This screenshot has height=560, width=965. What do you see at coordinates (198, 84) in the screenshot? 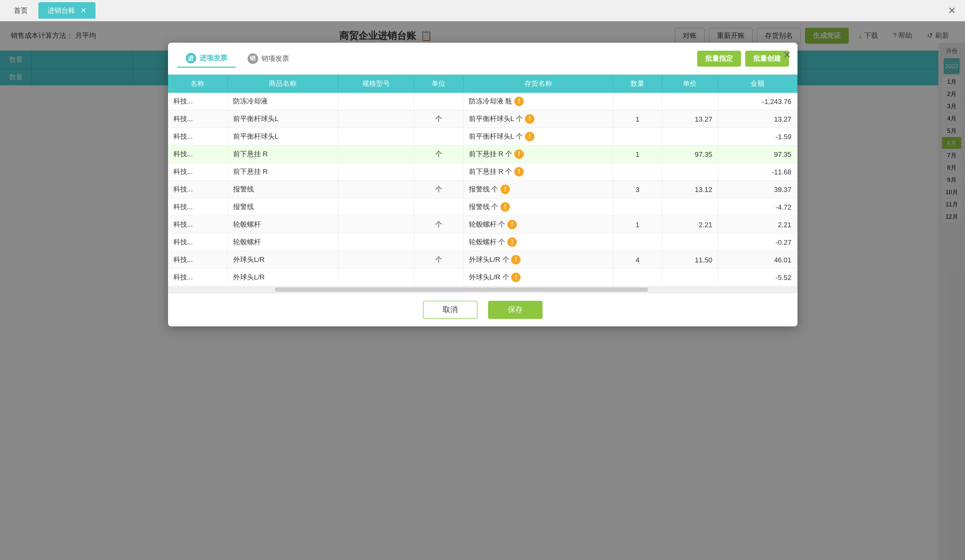
I see `th-name: 名称` at bounding box center [198, 84].